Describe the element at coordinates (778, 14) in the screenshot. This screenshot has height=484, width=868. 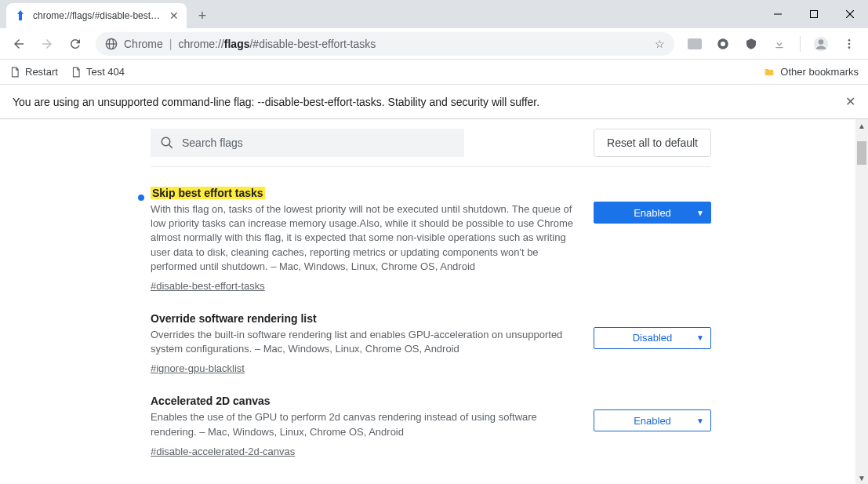
I see `minimize-button` at that location.